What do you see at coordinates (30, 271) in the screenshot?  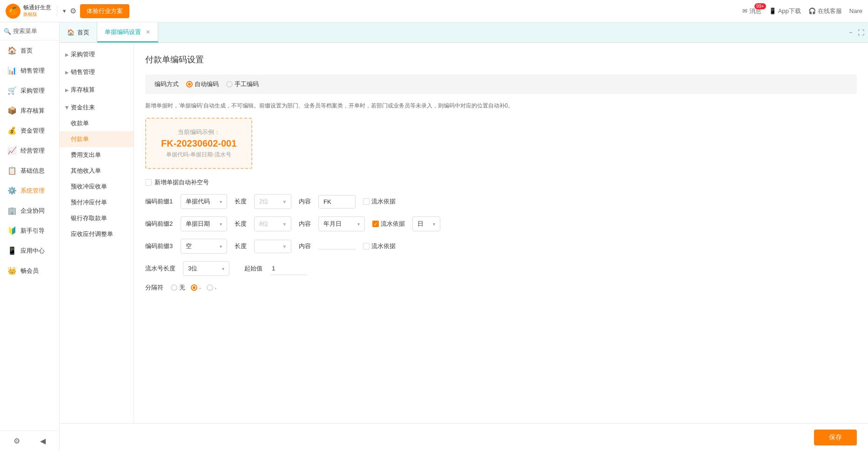 I see `sidebar-item-member: 👑 畅会员` at bounding box center [30, 271].